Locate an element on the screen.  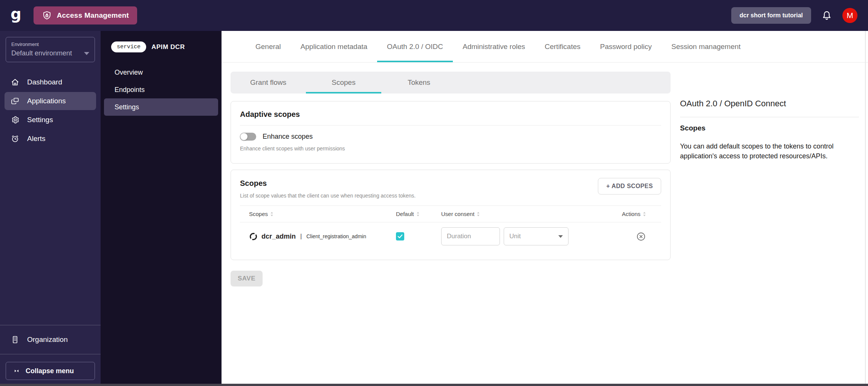
add-scopes-button: + ADD SCOPES is located at coordinates (630, 186).